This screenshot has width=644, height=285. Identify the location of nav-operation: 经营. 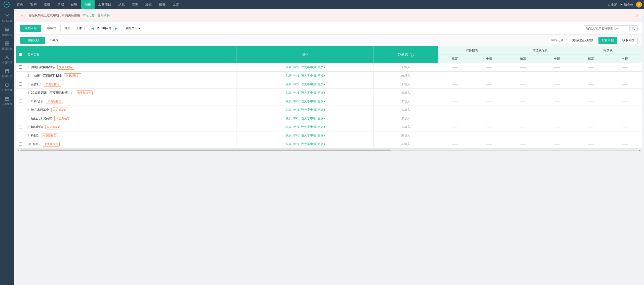
(149, 5).